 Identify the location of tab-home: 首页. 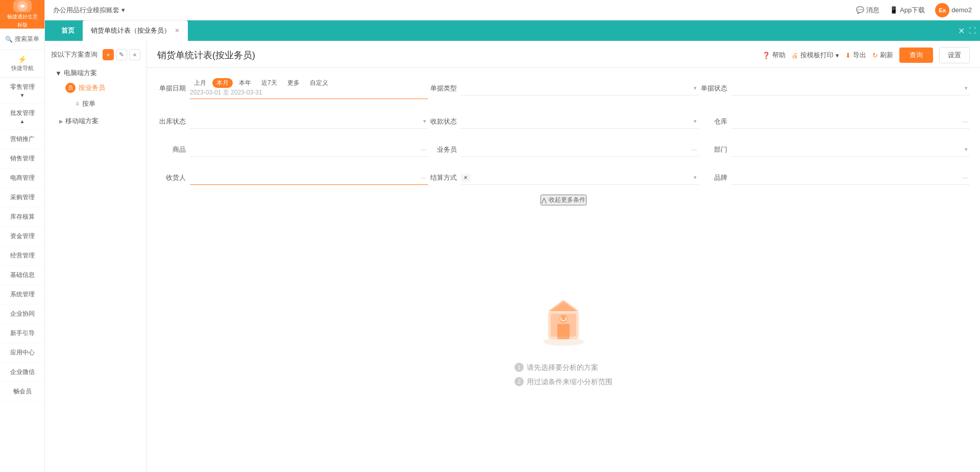
(68, 31).